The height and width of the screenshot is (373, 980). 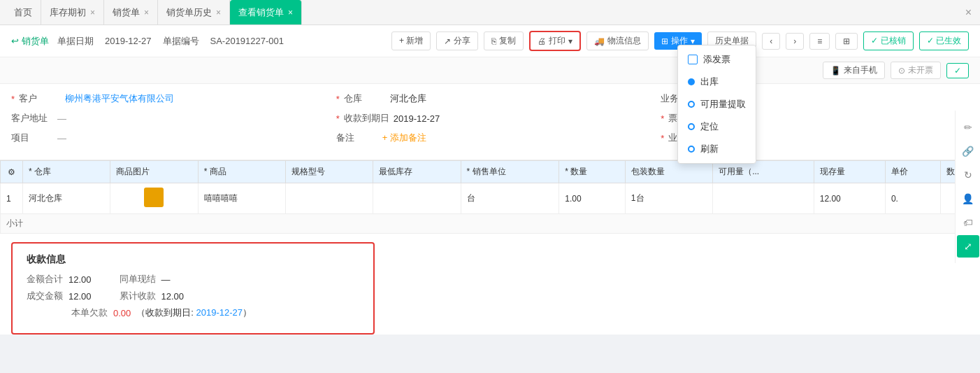 What do you see at coordinates (819, 41) in the screenshot?
I see `list-view-icon: ≡` at bounding box center [819, 41].